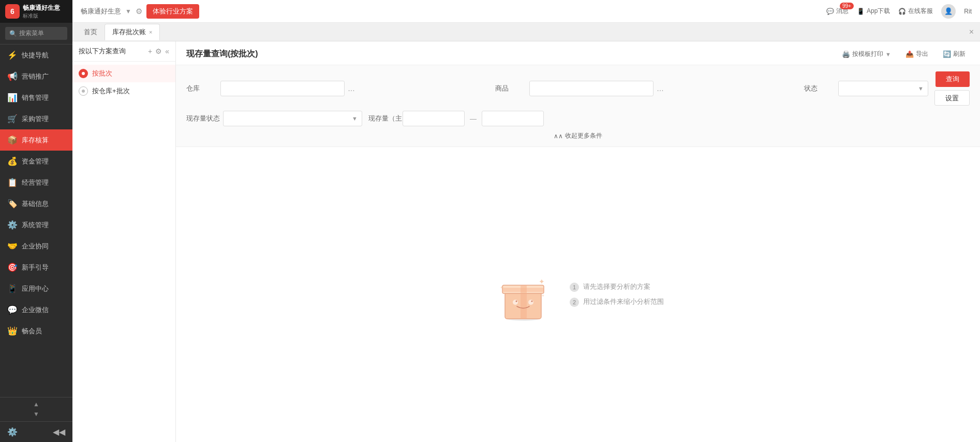 This screenshot has width=980, height=442. I want to click on search-input-trigger: 🔍 搜索菜单, so click(36, 33).